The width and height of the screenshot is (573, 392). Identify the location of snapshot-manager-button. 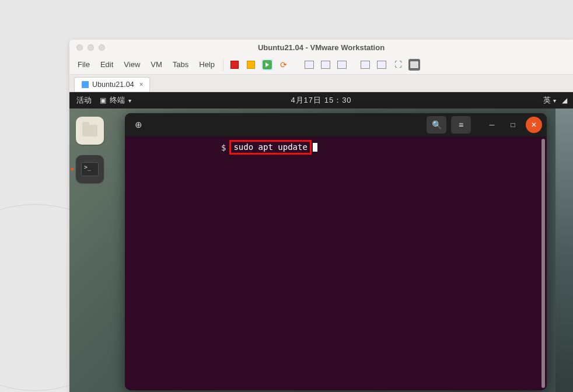
(326, 65).